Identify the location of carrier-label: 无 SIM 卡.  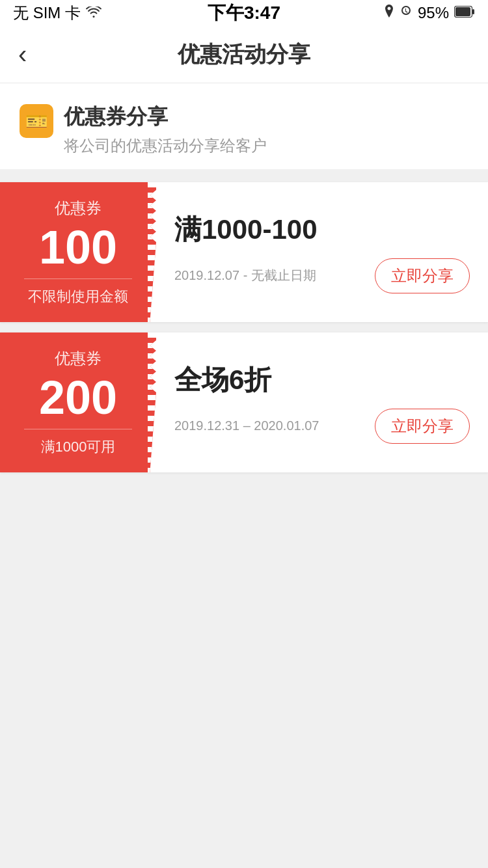
(47, 13).